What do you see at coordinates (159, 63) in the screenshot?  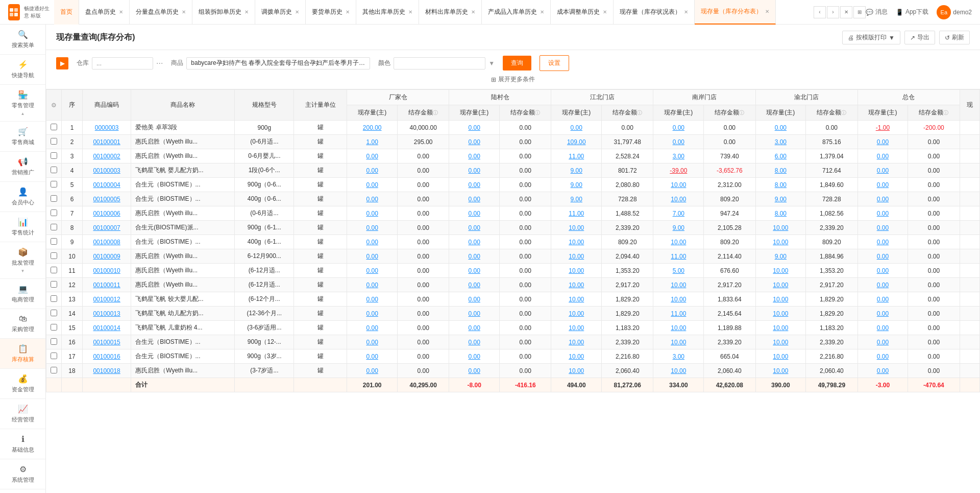 I see `warehouse-more-icon: ···` at bounding box center [159, 63].